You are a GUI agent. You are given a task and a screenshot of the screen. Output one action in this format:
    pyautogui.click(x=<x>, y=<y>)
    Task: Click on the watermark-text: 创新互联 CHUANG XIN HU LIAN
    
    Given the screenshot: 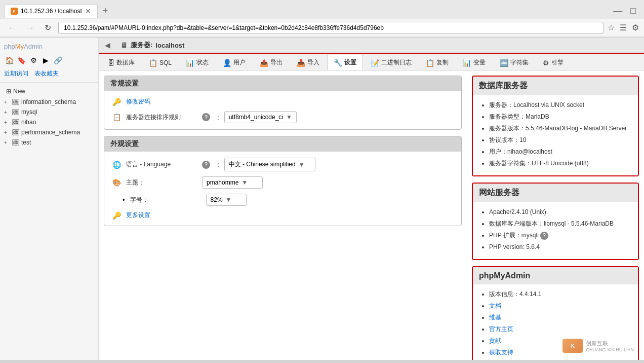 What is the action you would take?
    pyautogui.click(x=610, y=346)
    